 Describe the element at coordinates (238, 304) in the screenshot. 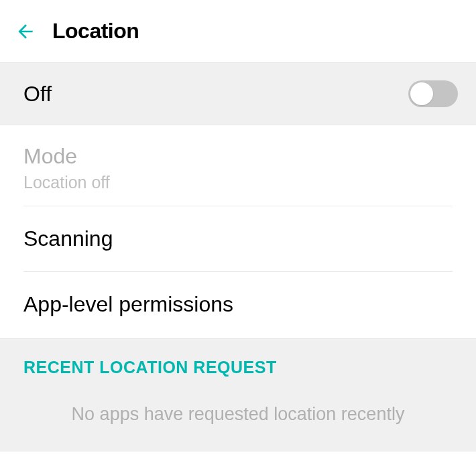

I see `app-permissions-label: App-level permissions` at that location.